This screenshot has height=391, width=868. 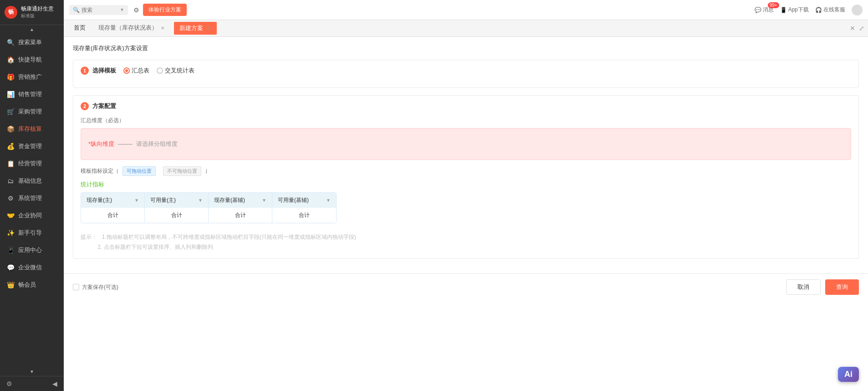 What do you see at coordinates (10, 112) in the screenshot?
I see `purchase-icon: 🛒` at bounding box center [10, 112].